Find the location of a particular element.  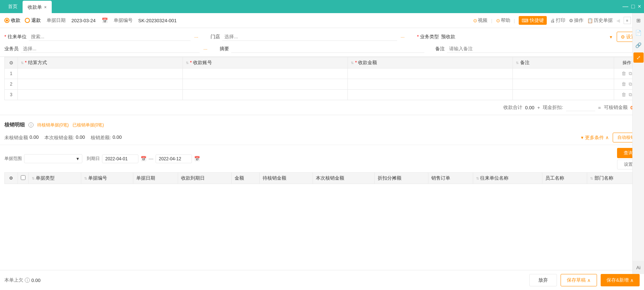

sales-more-icon: ··· is located at coordinates (205, 49).